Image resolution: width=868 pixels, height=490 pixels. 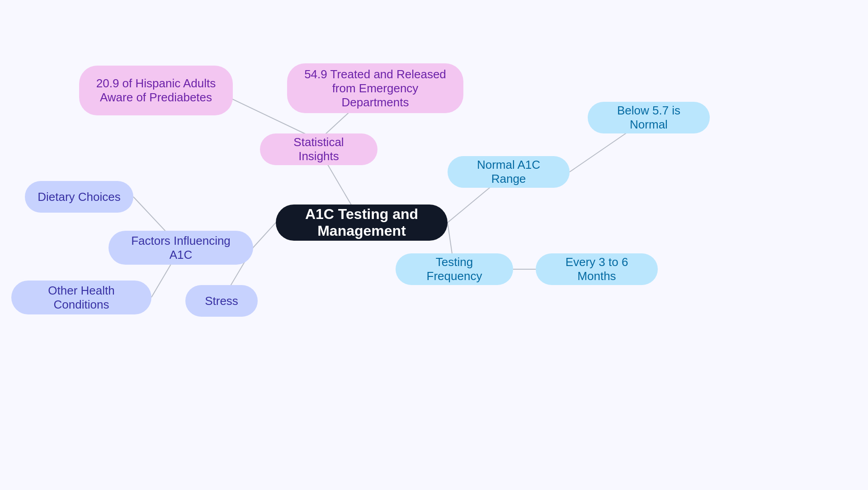 I want to click on dietary-choices-node: Dietary Choices, so click(x=79, y=197).